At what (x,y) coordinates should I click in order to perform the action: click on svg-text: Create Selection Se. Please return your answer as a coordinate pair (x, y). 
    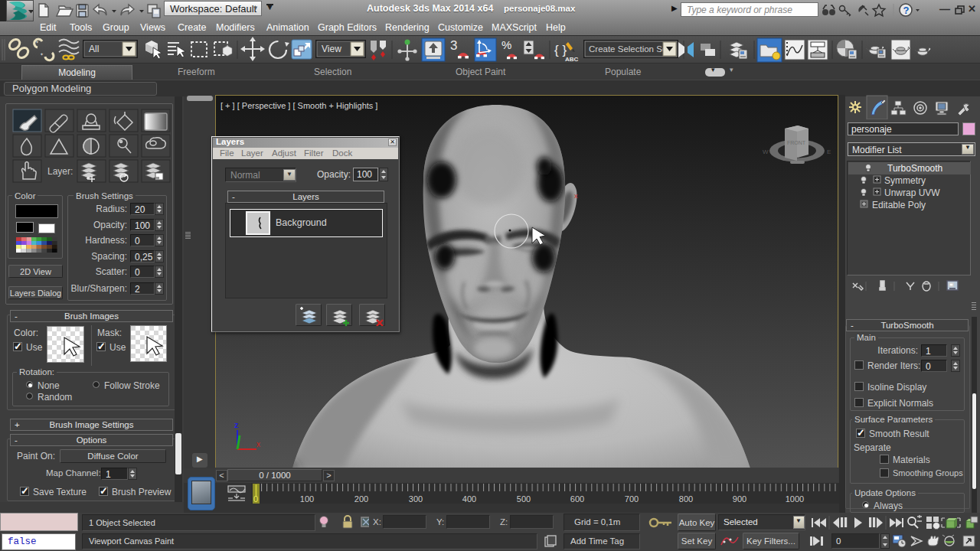
    Looking at the image, I should click on (628, 49).